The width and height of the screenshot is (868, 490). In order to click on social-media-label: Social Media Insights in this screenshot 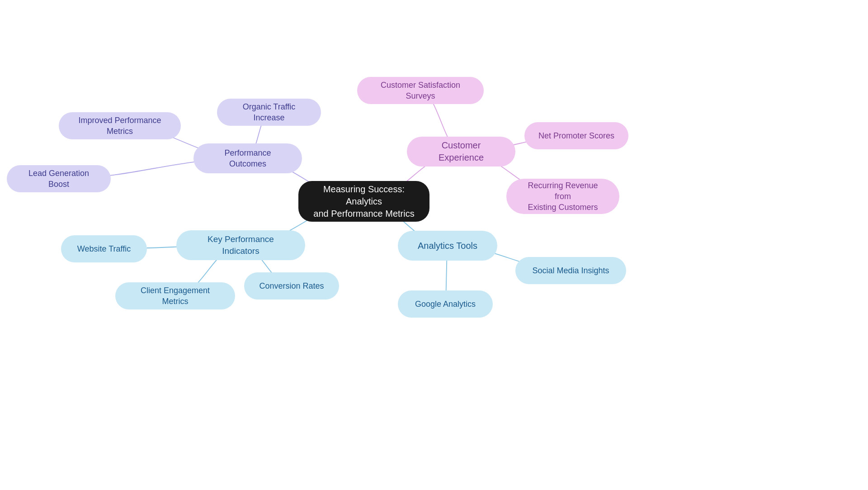, I will do `click(571, 271)`.